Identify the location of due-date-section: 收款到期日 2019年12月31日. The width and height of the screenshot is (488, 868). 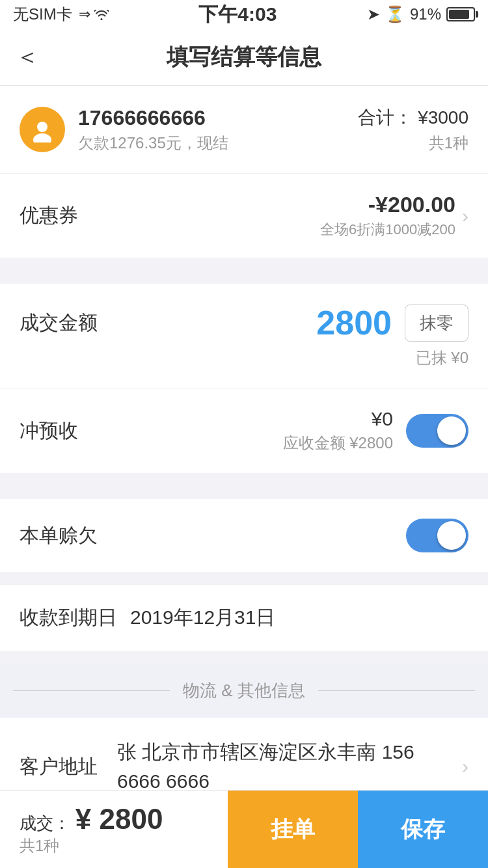
(244, 618).